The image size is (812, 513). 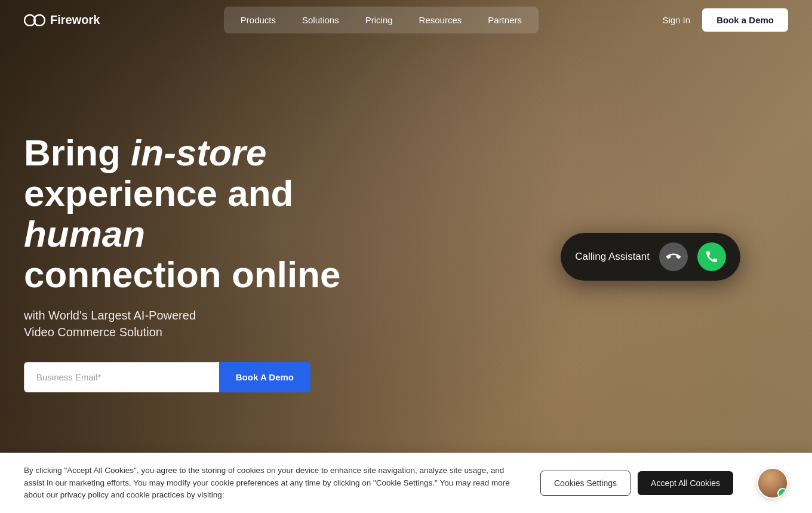 What do you see at coordinates (685, 483) in the screenshot?
I see `cookie-accept-button: Accept All Cookies` at bounding box center [685, 483].